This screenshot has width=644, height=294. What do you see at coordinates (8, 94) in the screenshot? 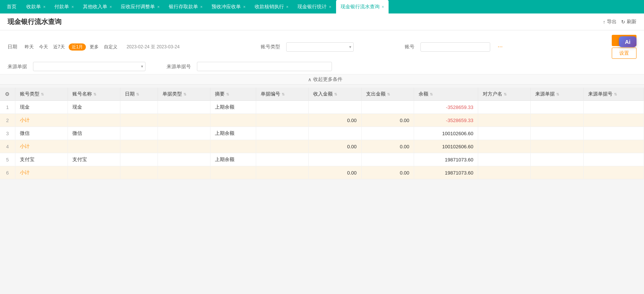
I see `col-settings: ⚙` at bounding box center [8, 94].